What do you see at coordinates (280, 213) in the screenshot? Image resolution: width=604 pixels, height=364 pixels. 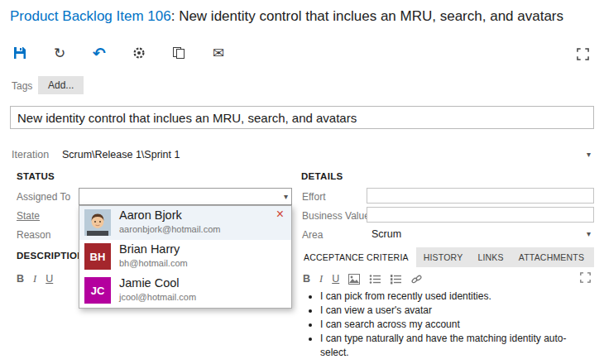 I see `close-icon: ×` at bounding box center [280, 213].